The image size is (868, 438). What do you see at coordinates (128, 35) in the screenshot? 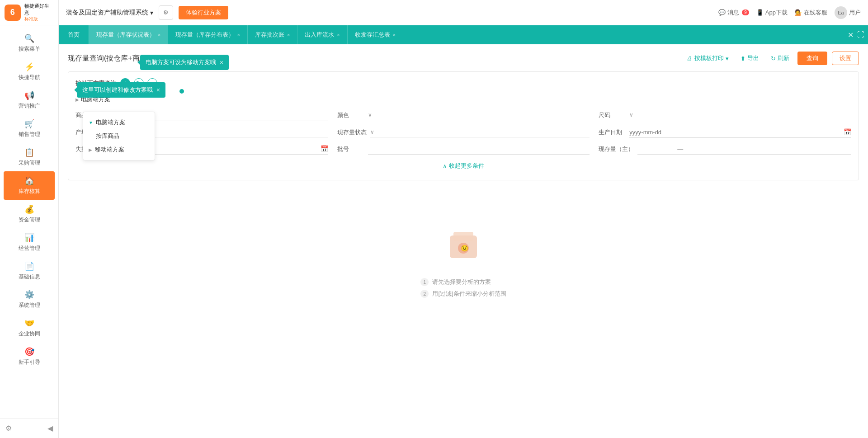
I see `tab-inventory-status: 现存量（库存状况表） ×` at bounding box center [128, 35].